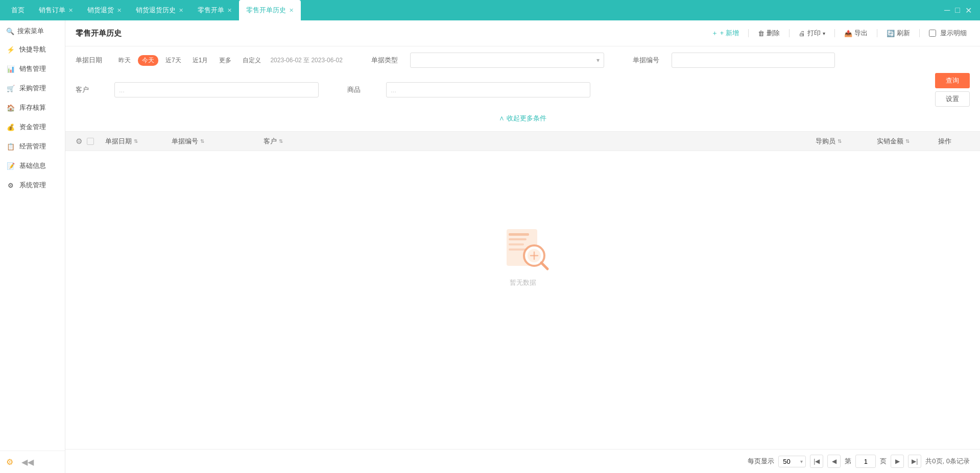  I want to click on tab-close-sales-order: ✕, so click(70, 10).